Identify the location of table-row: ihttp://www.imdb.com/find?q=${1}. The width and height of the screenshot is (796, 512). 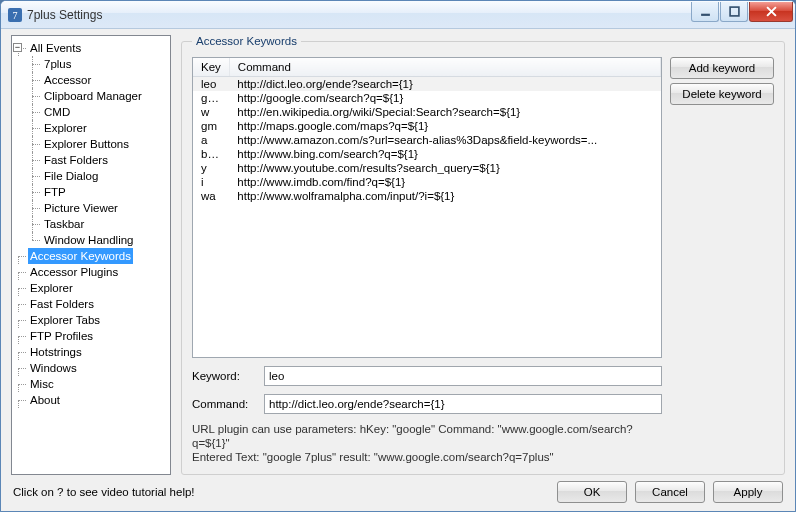
(427, 182).